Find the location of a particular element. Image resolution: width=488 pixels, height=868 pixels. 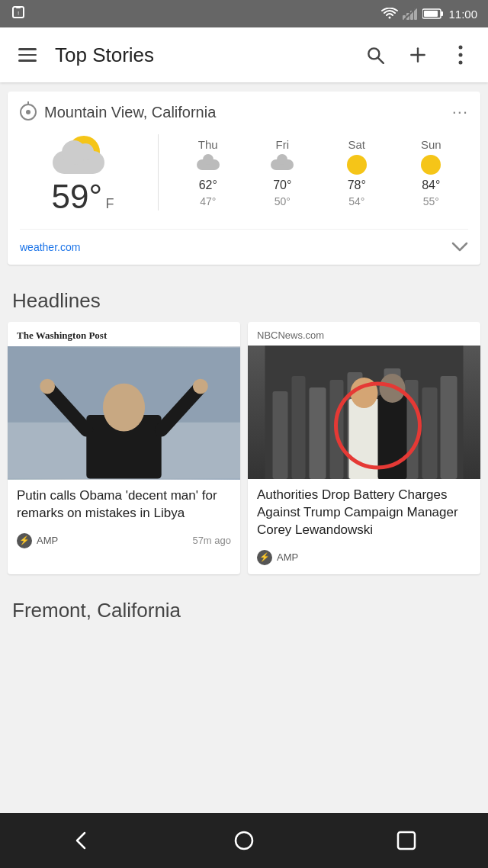

weather-location-left: Mountain View, California is located at coordinates (117, 113).